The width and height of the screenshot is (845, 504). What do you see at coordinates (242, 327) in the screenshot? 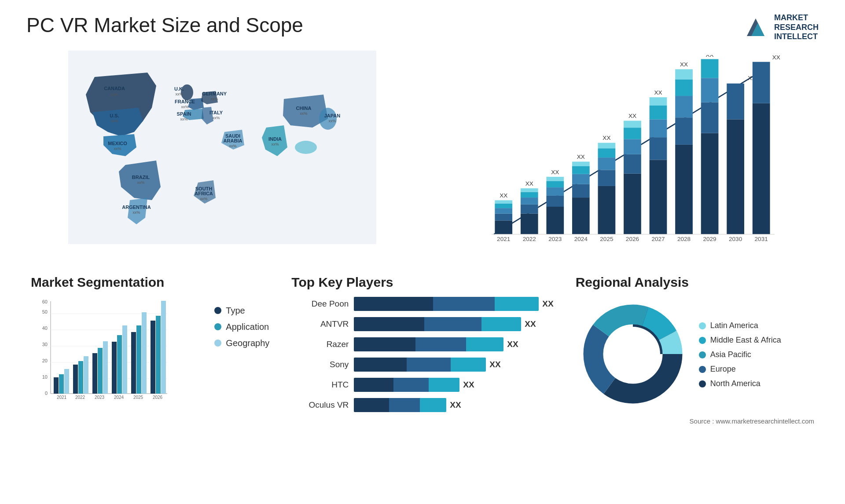
I see `legend-application: Application` at bounding box center [242, 327].